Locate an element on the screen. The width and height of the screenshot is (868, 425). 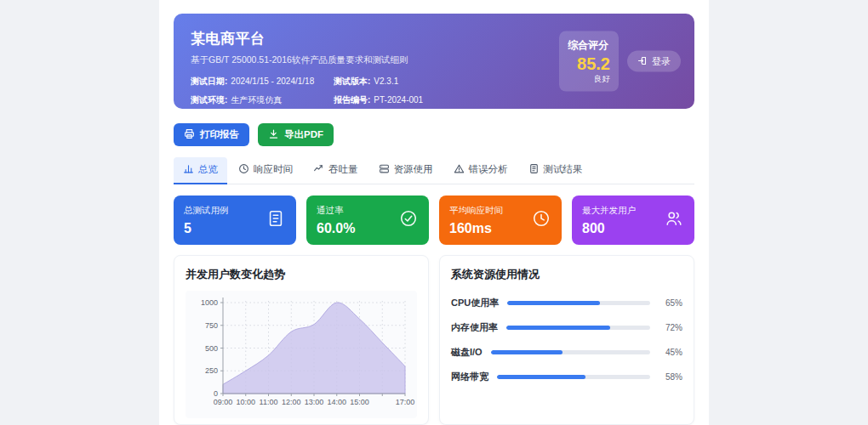
svg-text: 17:00 is located at coordinates (405, 402).